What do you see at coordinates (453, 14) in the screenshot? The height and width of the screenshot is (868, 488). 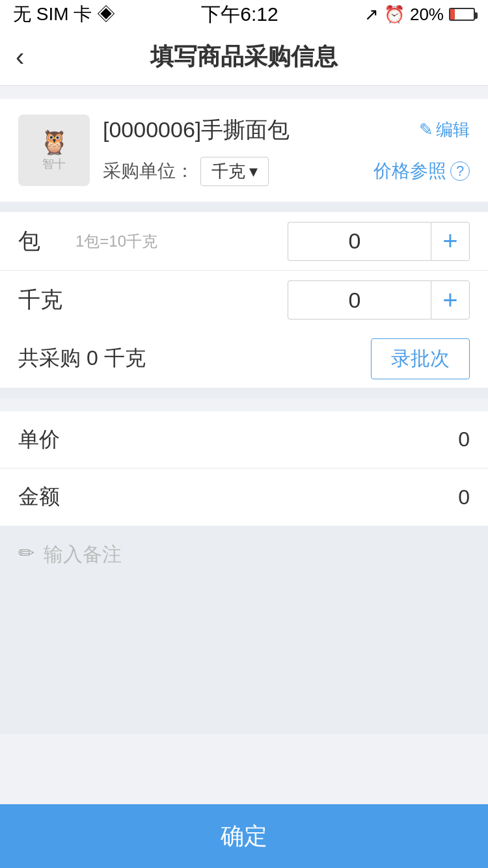 I see `battery-fill` at bounding box center [453, 14].